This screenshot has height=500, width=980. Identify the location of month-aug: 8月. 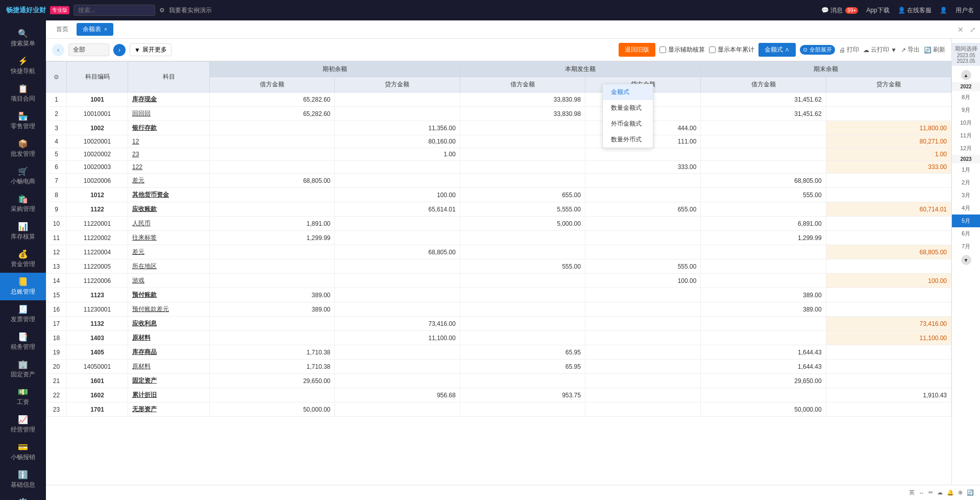
(966, 97).